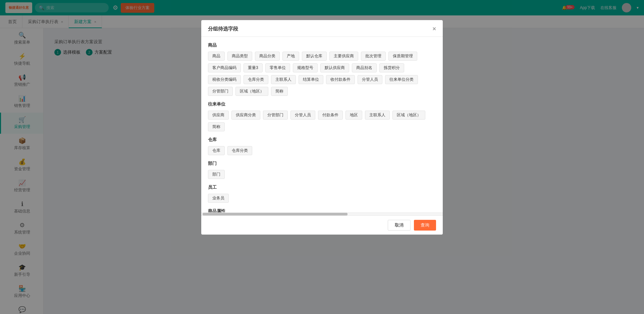 The width and height of the screenshot is (644, 314). What do you see at coordinates (216, 151) in the screenshot?
I see `field-tag: 仓库` at bounding box center [216, 151].